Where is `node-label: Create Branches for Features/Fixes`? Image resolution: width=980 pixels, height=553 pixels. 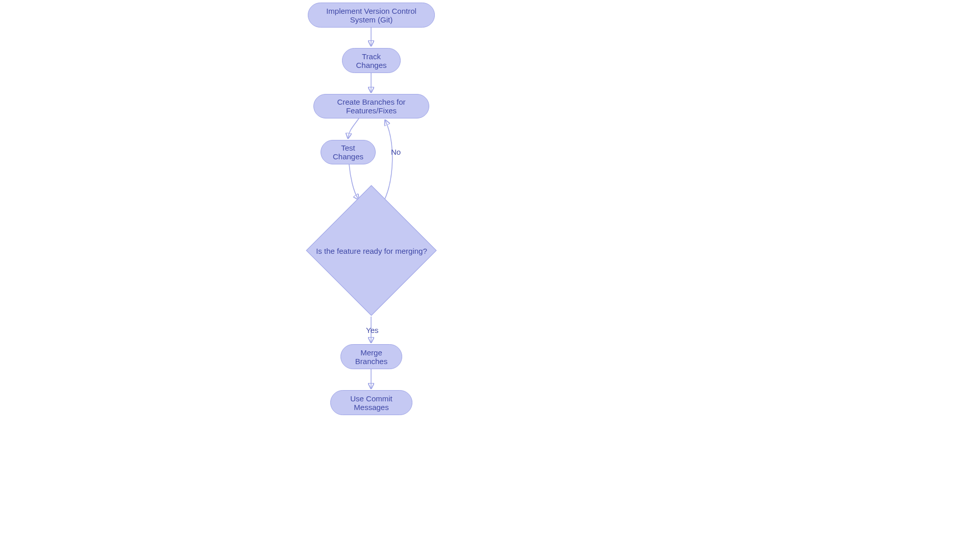
node-label: Create Branches for Features/Fixes is located at coordinates (372, 106).